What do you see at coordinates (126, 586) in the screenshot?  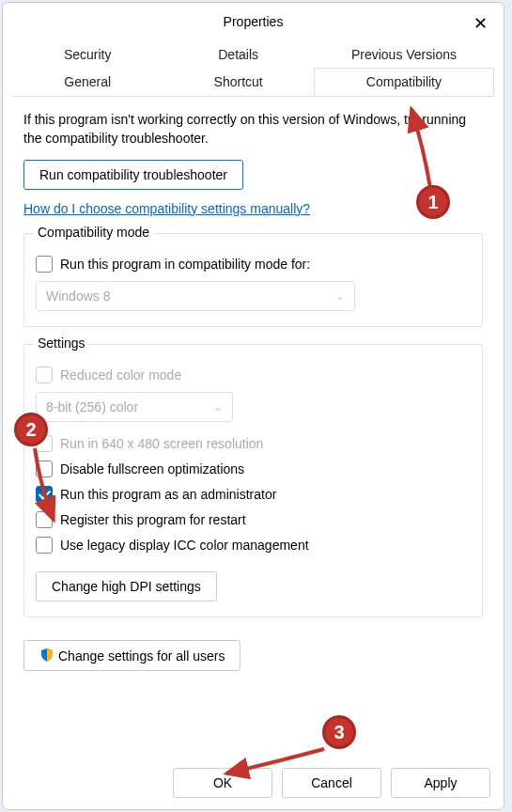 I see `high-dpi-button: Change high DPI settings` at bounding box center [126, 586].